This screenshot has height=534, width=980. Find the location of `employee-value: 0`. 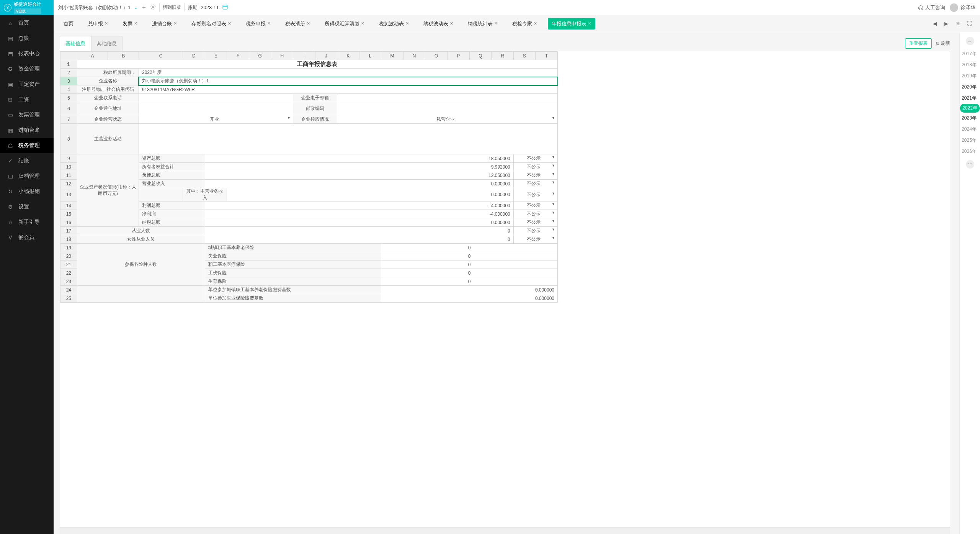

employee-value: 0 is located at coordinates (359, 231).